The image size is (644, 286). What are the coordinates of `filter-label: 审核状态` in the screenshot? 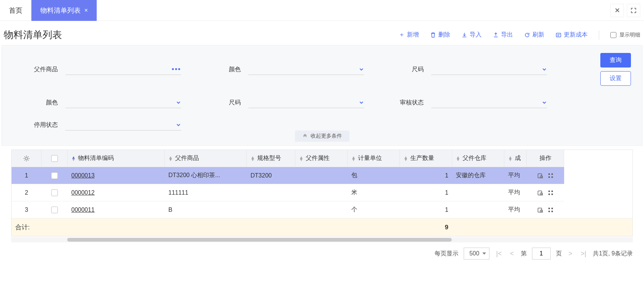 It's located at (405, 103).